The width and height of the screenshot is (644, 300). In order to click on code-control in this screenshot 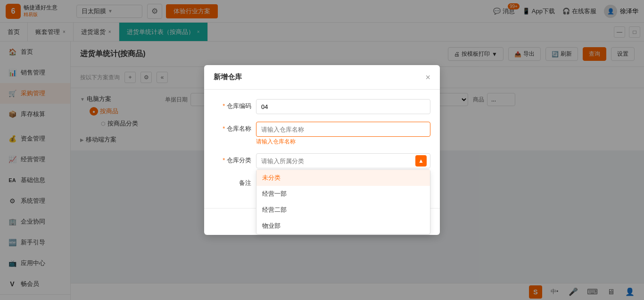, I will do `click(343, 107)`.